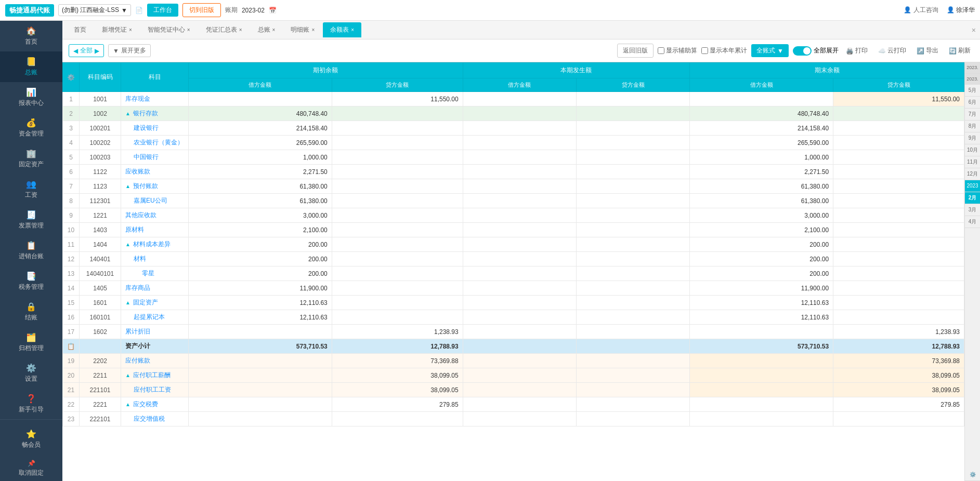 The image size is (980, 481). Describe the element at coordinates (972, 186) in the screenshot. I see `right-panel-year-2023: 2023` at that location.